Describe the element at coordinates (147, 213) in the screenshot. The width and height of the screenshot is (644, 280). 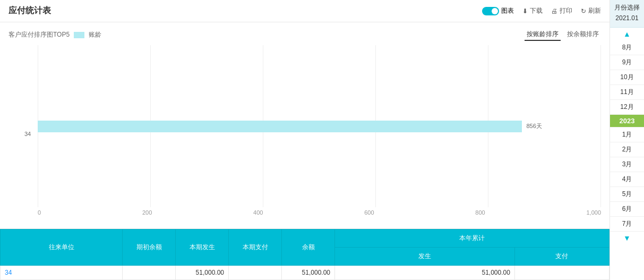
I see `x-label-200: 200` at that location.